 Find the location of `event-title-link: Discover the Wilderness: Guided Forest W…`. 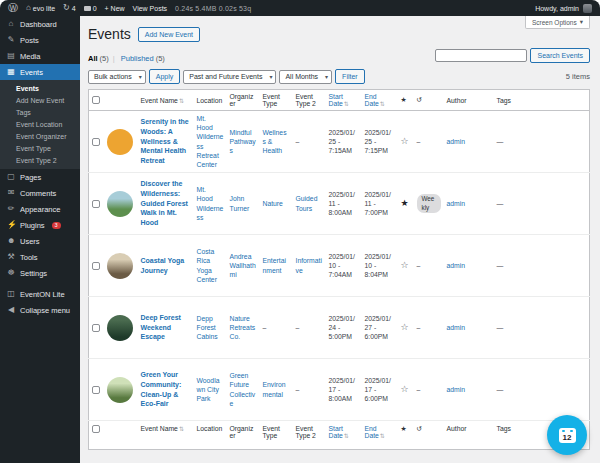

event-title-link: Discover the Wilderness: Guided Forest W… is located at coordinates (166, 204).